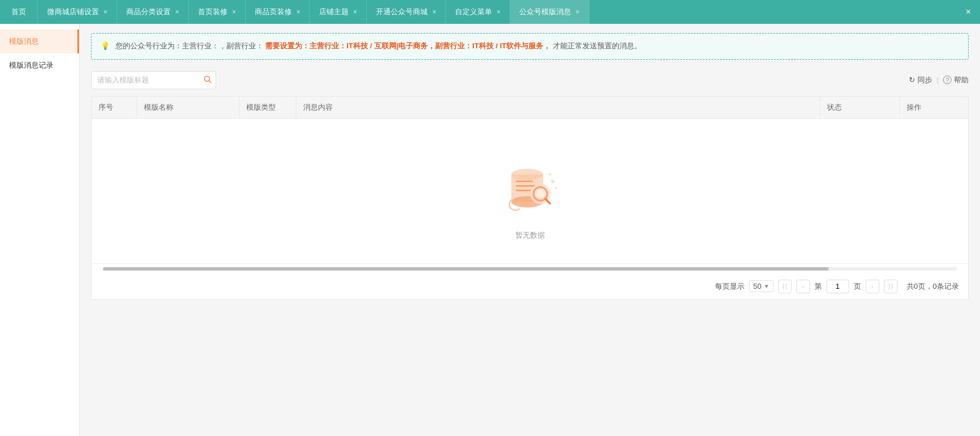 The height and width of the screenshot is (436, 980). What do you see at coordinates (478, 12) in the screenshot?
I see `nav-tab-custom-menu: 自定义菜单 ×` at bounding box center [478, 12].